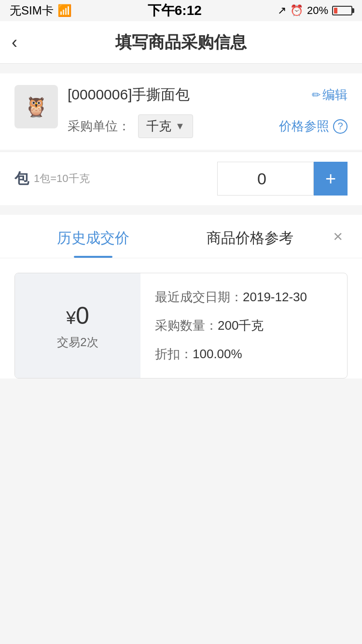 The height and width of the screenshot is (644, 362). I want to click on trade-price-value: 0, so click(83, 316).